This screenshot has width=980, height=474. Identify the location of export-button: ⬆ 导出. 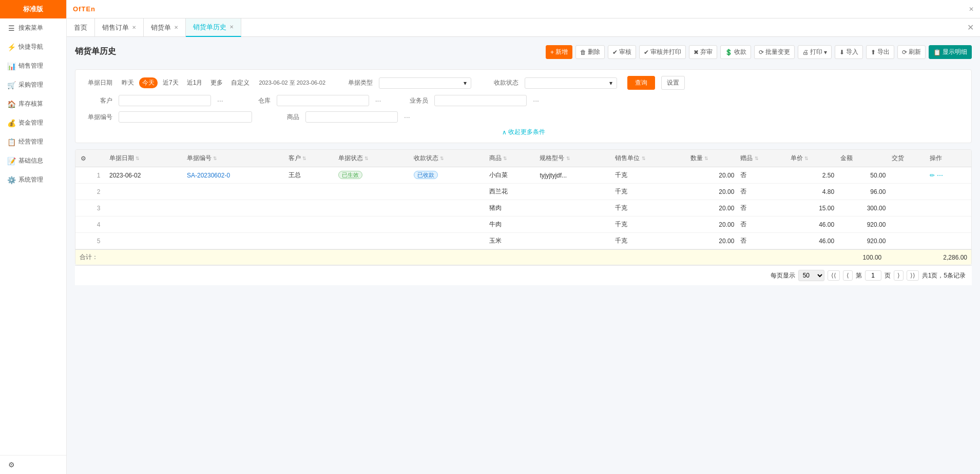
(880, 52).